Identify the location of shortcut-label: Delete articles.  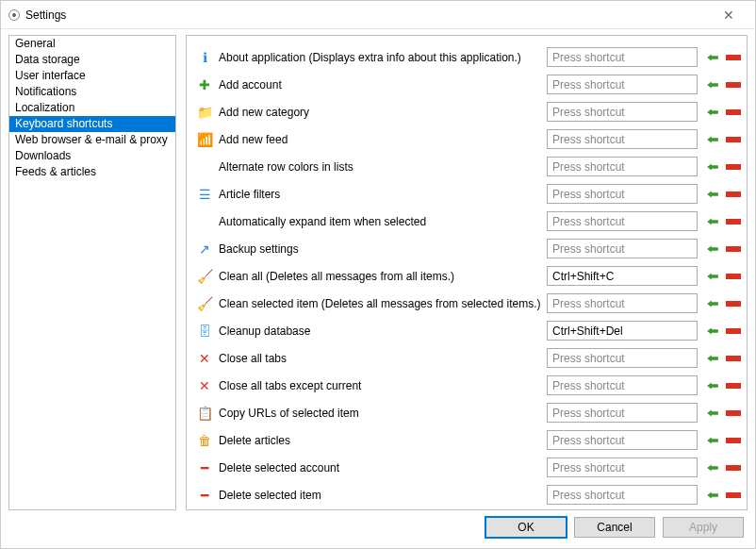
(380, 441).